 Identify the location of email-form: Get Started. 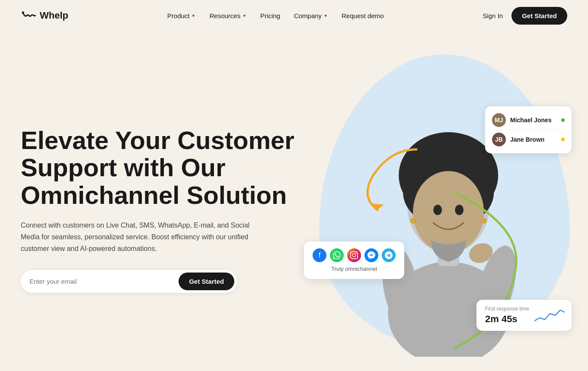
(129, 282).